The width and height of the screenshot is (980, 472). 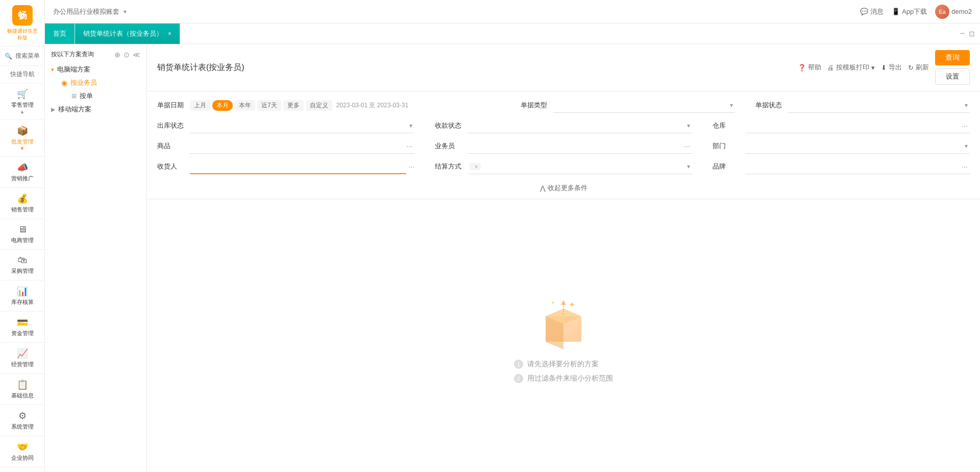 I want to click on settings-button: 设置, so click(x=952, y=77).